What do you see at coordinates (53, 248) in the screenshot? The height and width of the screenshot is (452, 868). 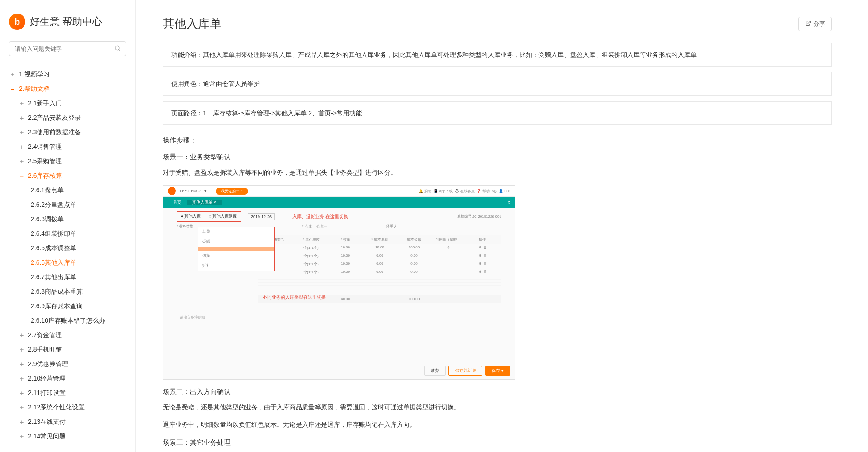 I see `nav-label: 2.6.5成本调整单` at bounding box center [53, 248].